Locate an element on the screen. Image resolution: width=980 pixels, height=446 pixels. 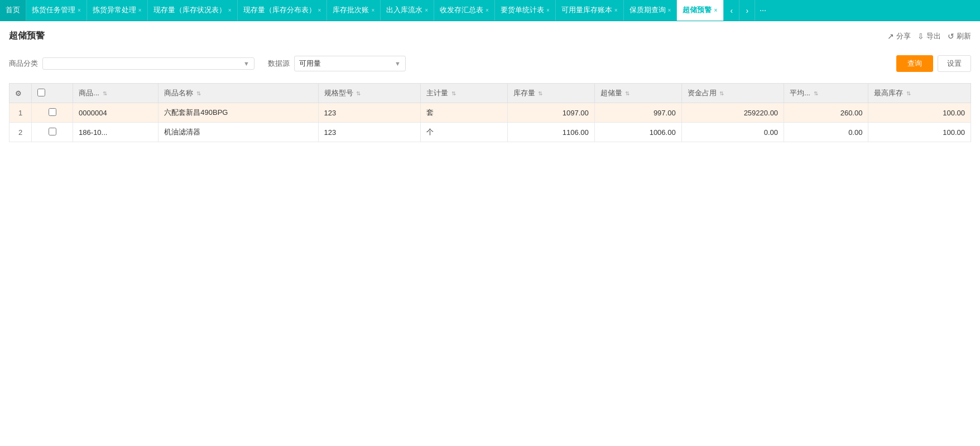
query-button: 查询 is located at coordinates (915, 64).